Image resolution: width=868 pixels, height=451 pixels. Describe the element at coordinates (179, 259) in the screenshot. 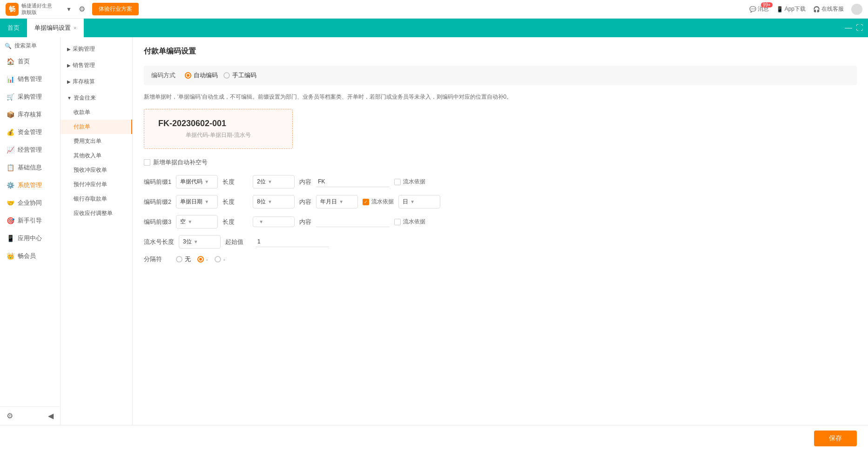

I see `sep-none-radio-circle` at that location.